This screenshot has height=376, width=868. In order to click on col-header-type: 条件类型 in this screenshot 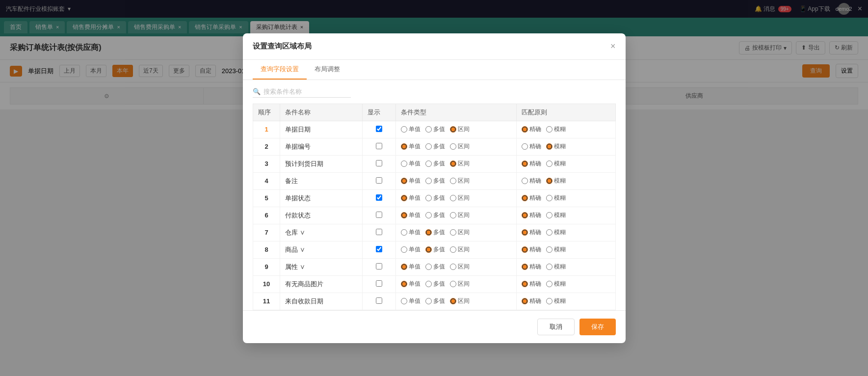, I will do `click(456, 107)`.